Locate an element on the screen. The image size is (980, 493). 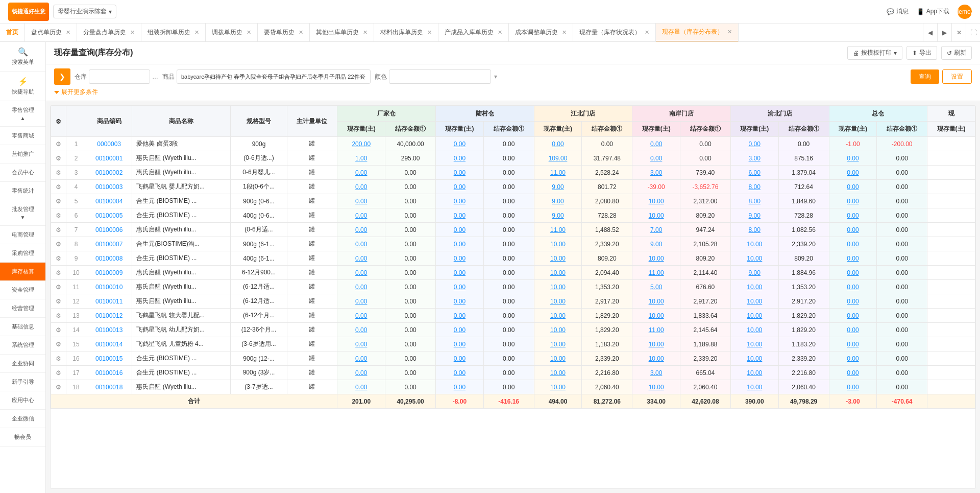
tab-stock-status: 现存量（库存状况表）✕ is located at coordinates (615, 33).